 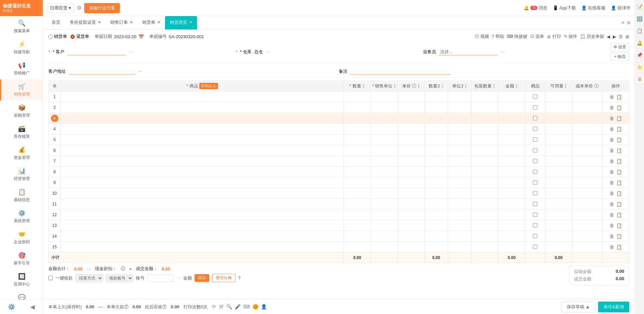 I want to click on delete-icon-2: 🗑, so click(x=612, y=108).